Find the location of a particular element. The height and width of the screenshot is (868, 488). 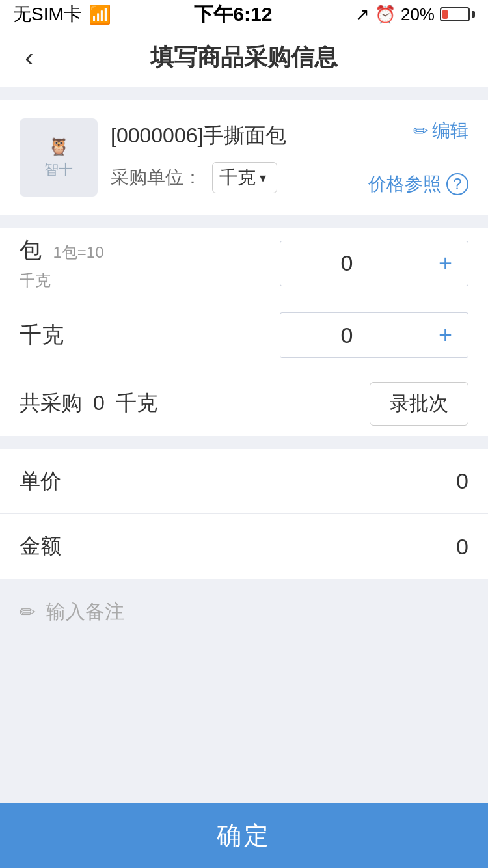

top-divider is located at coordinates (244, 94).